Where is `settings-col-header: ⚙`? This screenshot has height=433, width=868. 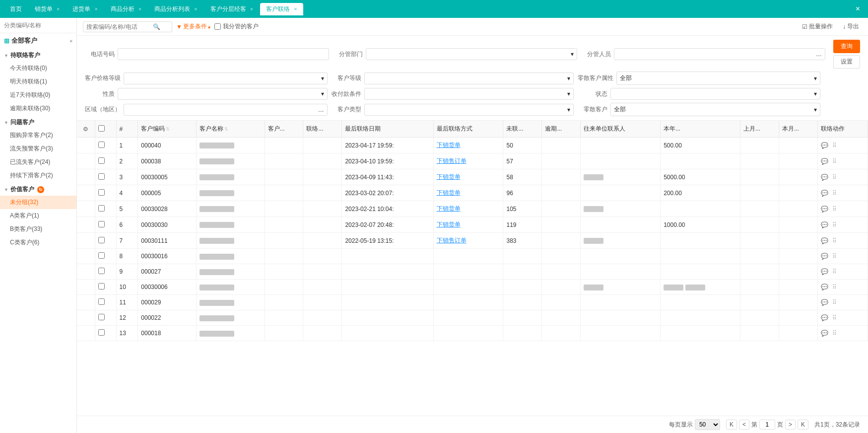
settings-col-header: ⚙ is located at coordinates (86, 129).